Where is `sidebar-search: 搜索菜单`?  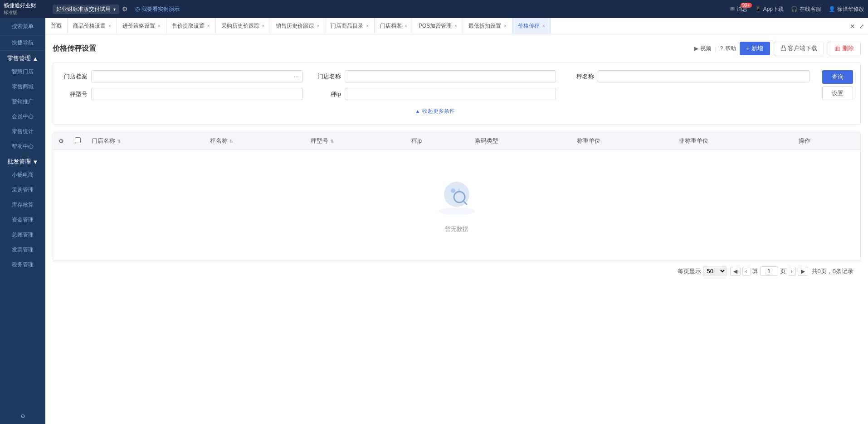
sidebar-search: 搜索菜单 is located at coordinates (23, 27).